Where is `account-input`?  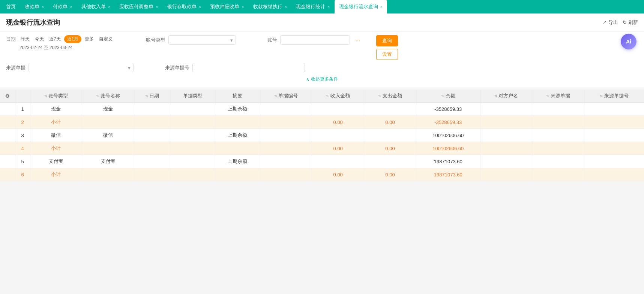
account-input is located at coordinates (315, 40).